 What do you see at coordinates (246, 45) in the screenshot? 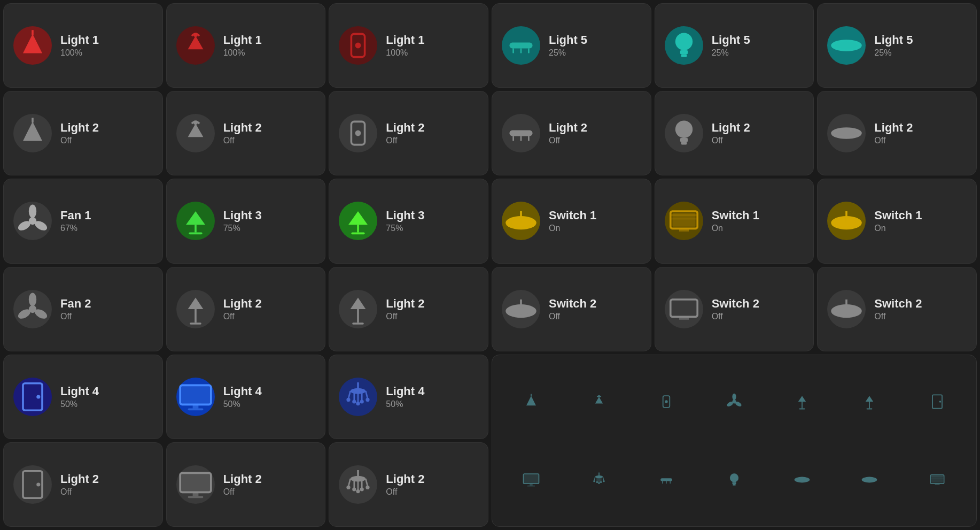
I see `card-r1c2: Light 1100%` at bounding box center [246, 45].